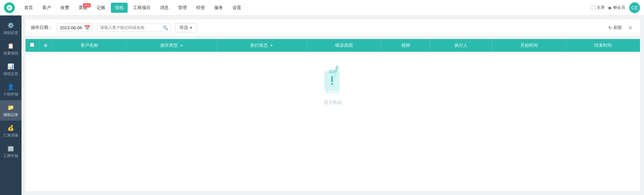 The image size is (644, 195). What do you see at coordinates (11, 90) in the screenshot?
I see `sidebar-item-individual-tax: 👤 个税申报` at bounding box center [11, 90].